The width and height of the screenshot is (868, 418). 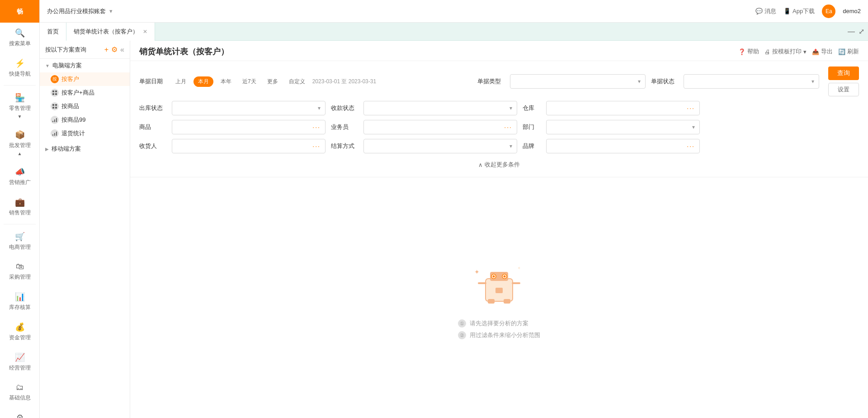 I want to click on maximize-btn: ⤢, so click(x=862, y=32).